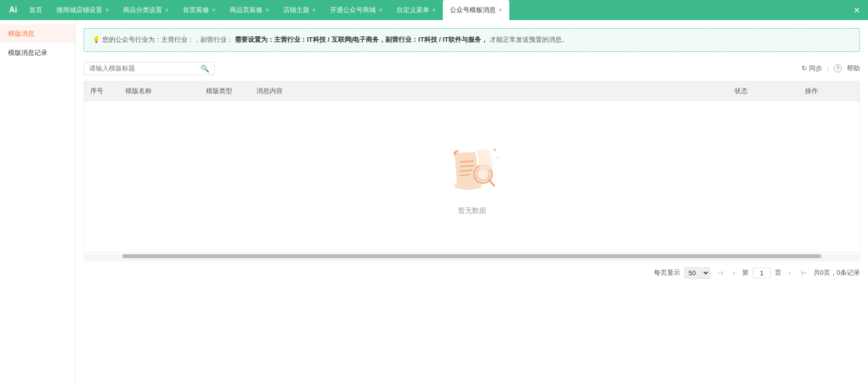 The image size is (868, 386). What do you see at coordinates (37, 34) in the screenshot?
I see `sidebar-item-template-msg: 模版消息` at bounding box center [37, 34].